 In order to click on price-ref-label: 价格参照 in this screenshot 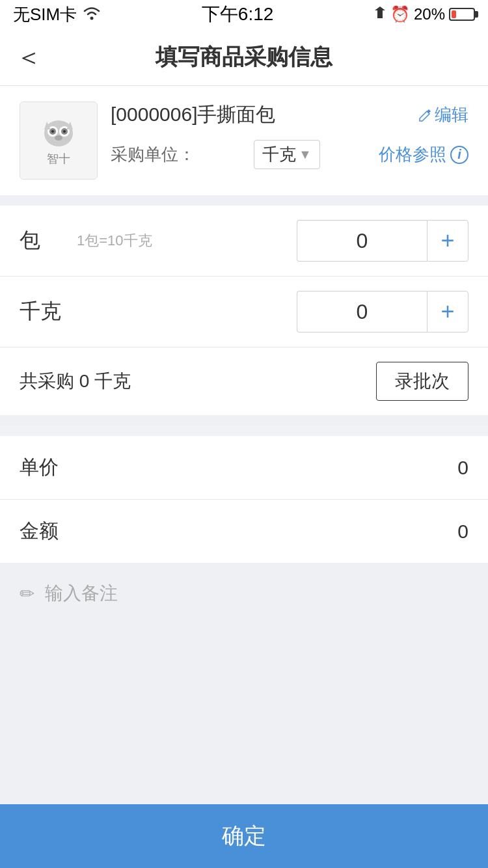, I will do `click(413, 155)`.